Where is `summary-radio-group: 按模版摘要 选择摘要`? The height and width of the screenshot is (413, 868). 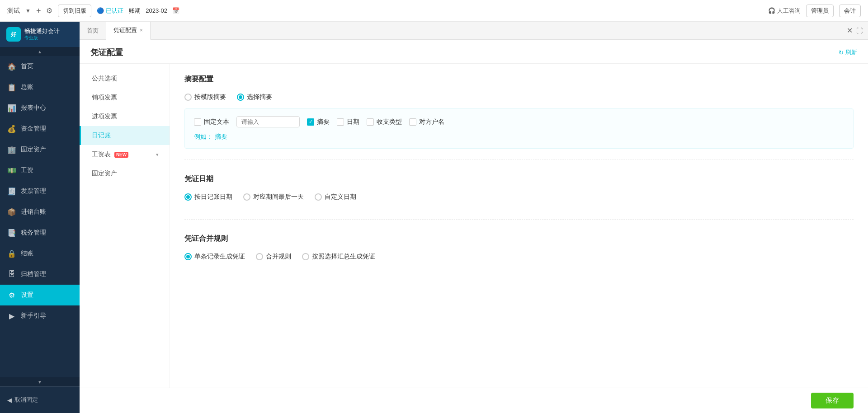 summary-radio-group: 按模版摘要 选择摘要 is located at coordinates (519, 97).